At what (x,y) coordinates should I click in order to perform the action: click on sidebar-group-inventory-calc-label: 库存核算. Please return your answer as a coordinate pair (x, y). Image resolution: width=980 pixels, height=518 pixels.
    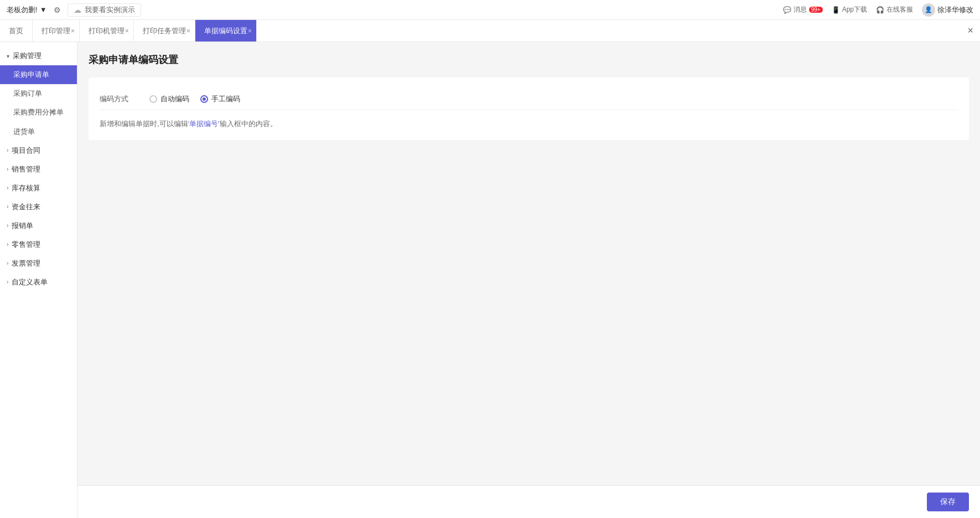
    Looking at the image, I should click on (26, 188).